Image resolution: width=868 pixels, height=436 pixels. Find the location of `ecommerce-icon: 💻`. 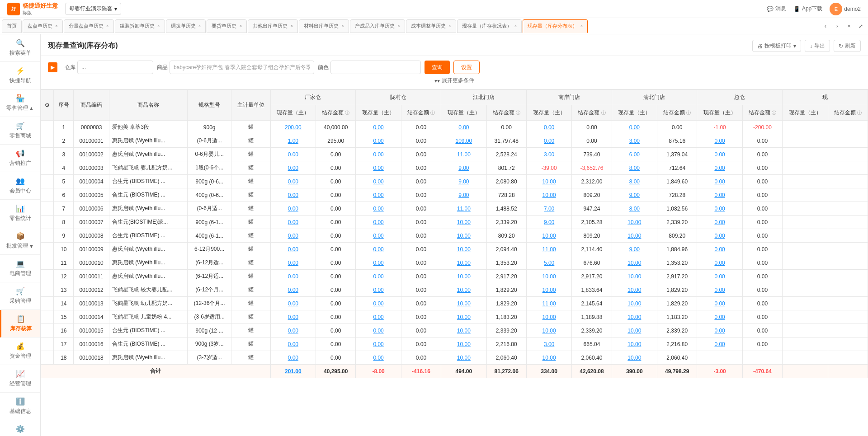

ecommerce-icon: 💻 is located at coordinates (20, 264).